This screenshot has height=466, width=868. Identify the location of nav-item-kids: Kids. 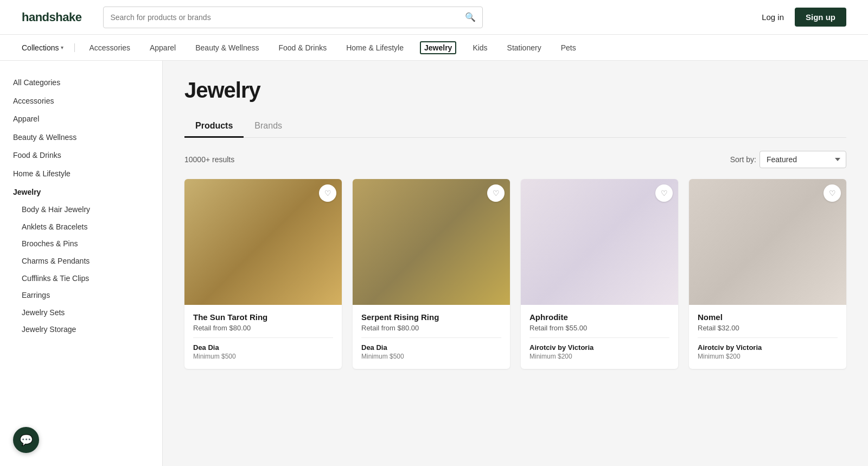
(480, 48).